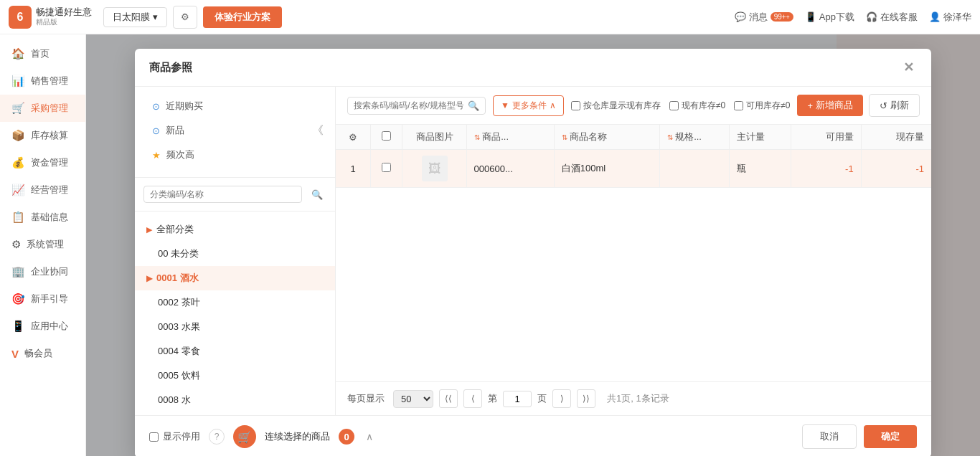 This screenshot has width=980, height=456. What do you see at coordinates (178, 278) in the screenshot?
I see `category-label-0001: 0001 酒水` at bounding box center [178, 278].